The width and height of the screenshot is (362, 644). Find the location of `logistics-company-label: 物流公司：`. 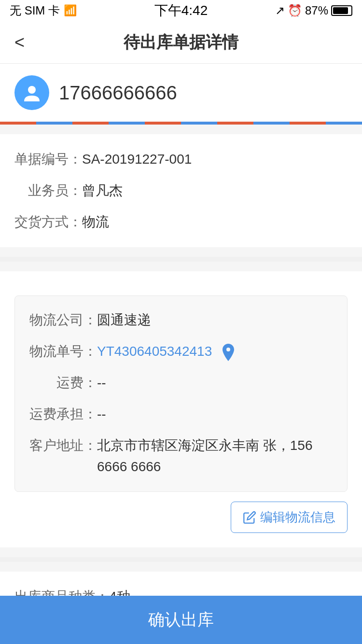

logistics-company-label: 物流公司： is located at coordinates (63, 321).